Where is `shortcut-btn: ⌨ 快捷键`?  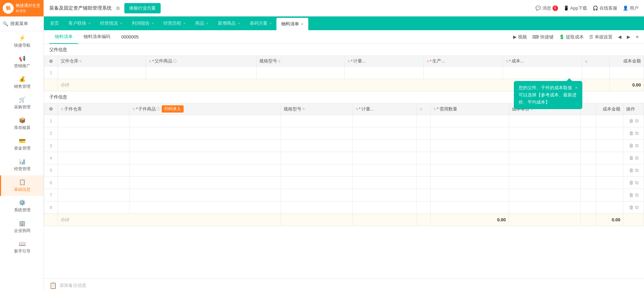 shortcut-btn: ⌨ 快捷键 is located at coordinates (543, 37).